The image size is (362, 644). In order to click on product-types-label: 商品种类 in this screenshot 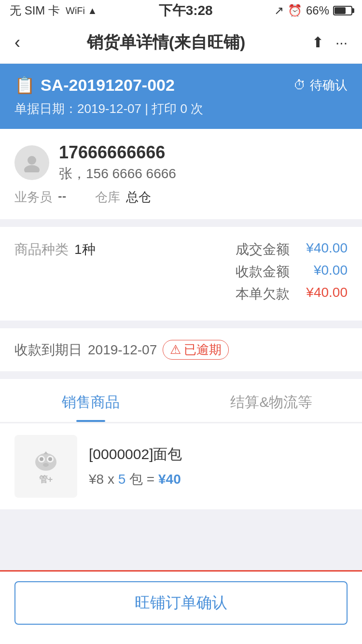, I will do `click(42, 250)`.